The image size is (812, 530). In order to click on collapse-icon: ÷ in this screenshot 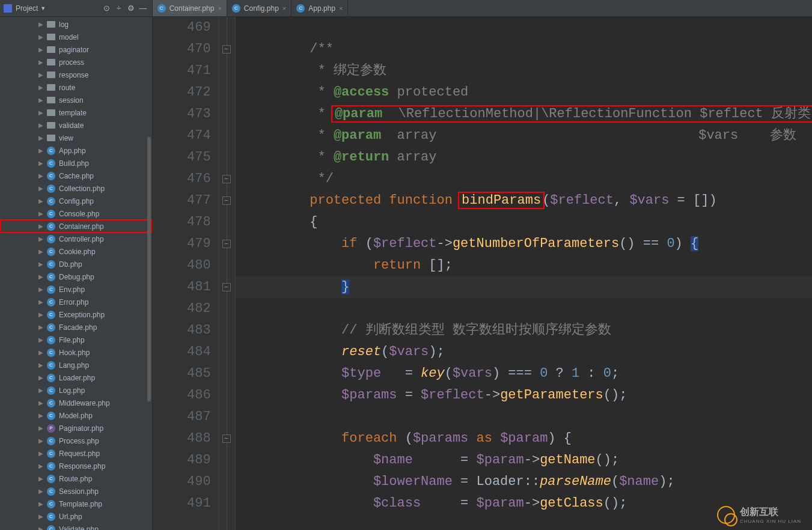, I will do `click(119, 8)`.